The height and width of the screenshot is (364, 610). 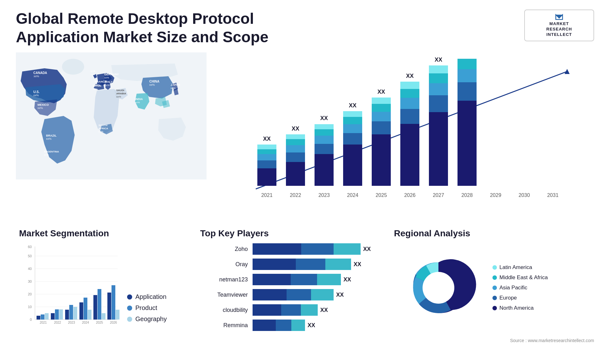 What do you see at coordinates (147, 297) in the screenshot?
I see `legend-application: Application` at bounding box center [147, 297].